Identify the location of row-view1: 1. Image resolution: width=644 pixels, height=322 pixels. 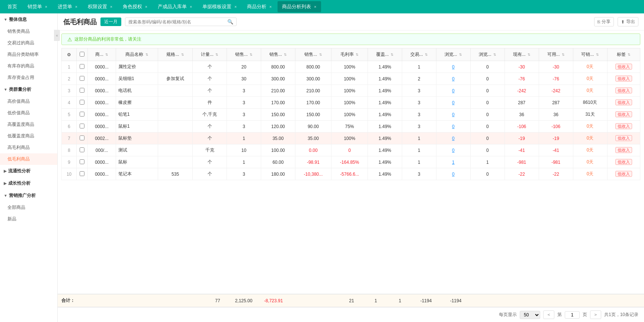
(453, 162).